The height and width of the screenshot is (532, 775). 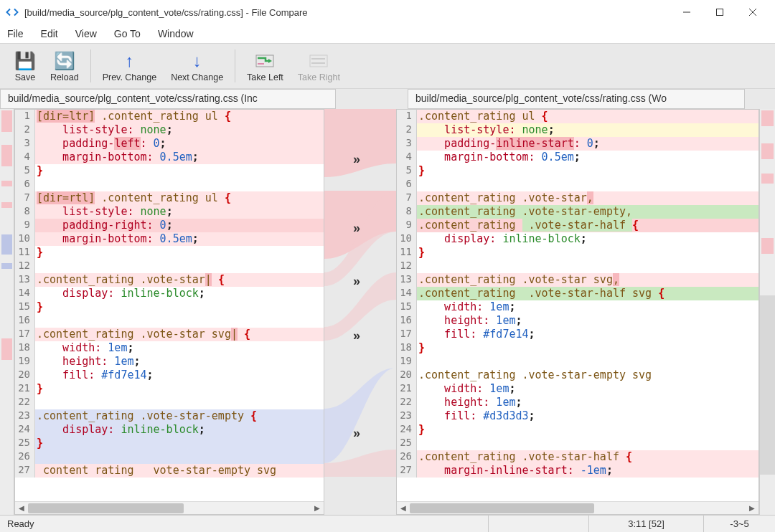 What do you see at coordinates (576, 99) in the screenshot?
I see `right-file-tab: build/media_source/plg_content_vote/css/…` at bounding box center [576, 99].